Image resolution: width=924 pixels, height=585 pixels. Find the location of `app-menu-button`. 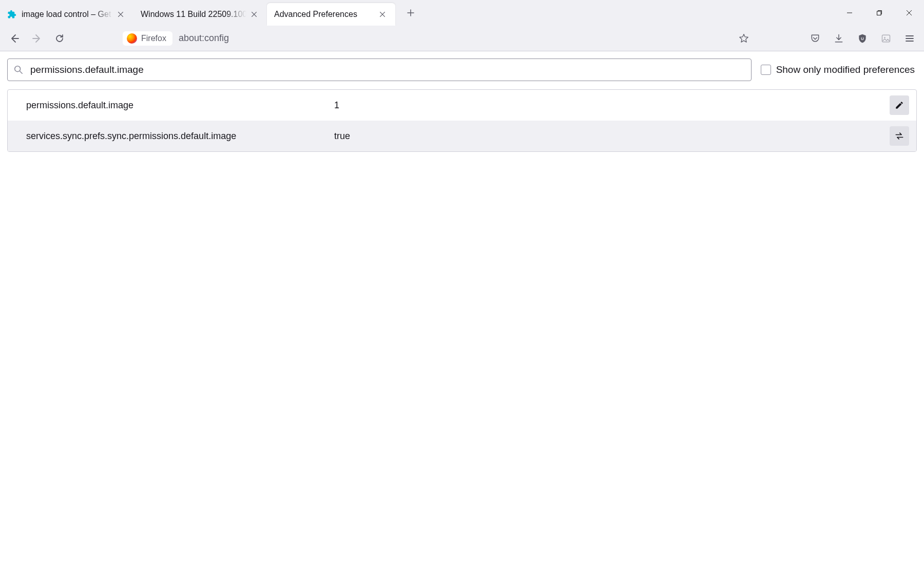

app-menu-button is located at coordinates (910, 38).